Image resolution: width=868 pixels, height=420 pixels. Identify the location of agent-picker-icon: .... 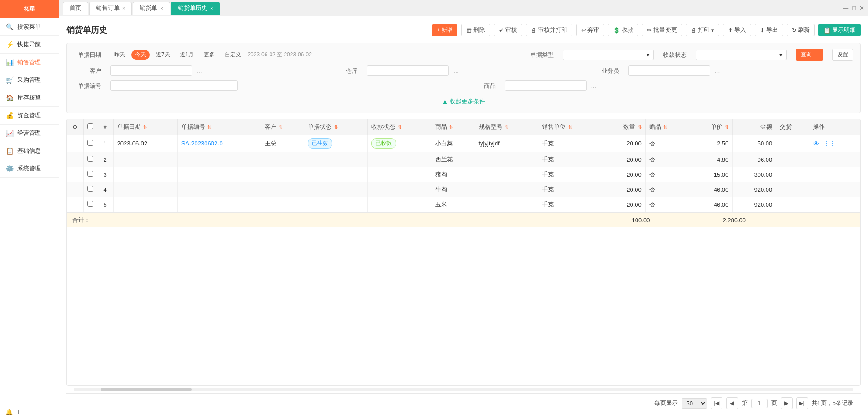
(717, 71).